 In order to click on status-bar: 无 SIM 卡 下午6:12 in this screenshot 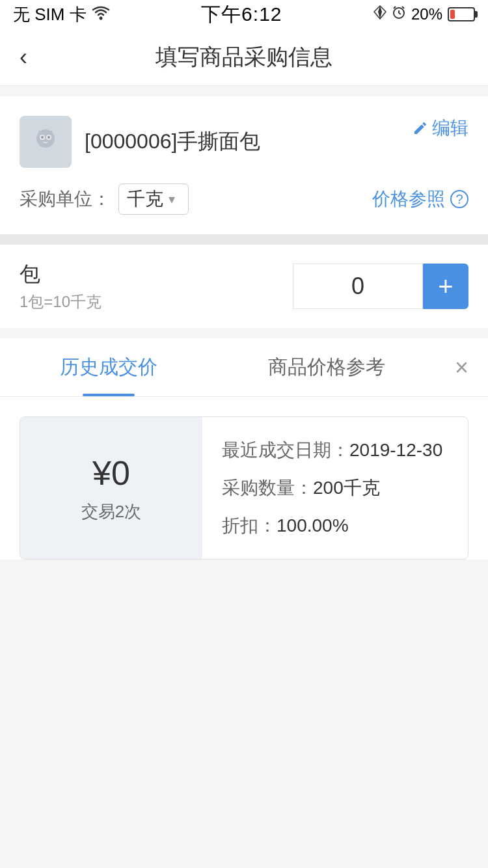, I will do `click(244, 14)`.